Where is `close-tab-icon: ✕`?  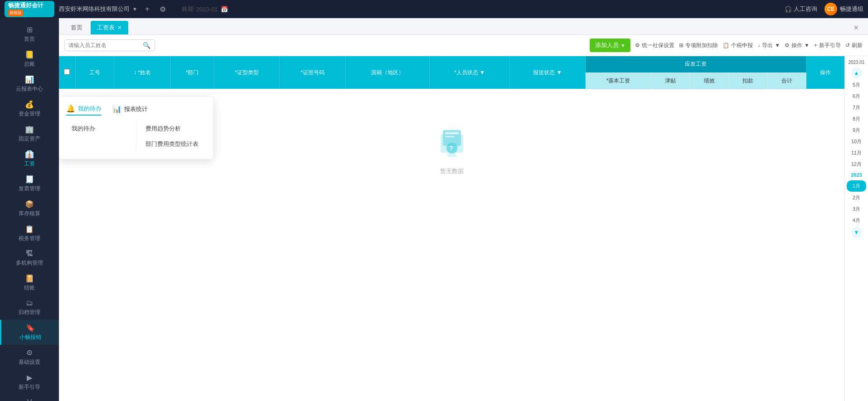 close-tab-icon: ✕ is located at coordinates (120, 28).